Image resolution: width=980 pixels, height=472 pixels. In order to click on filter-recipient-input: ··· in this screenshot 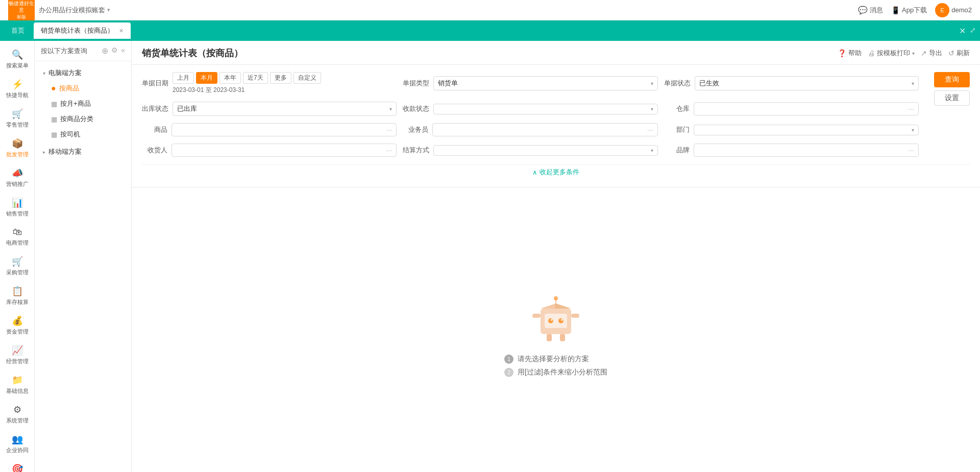, I will do `click(284, 150)`.